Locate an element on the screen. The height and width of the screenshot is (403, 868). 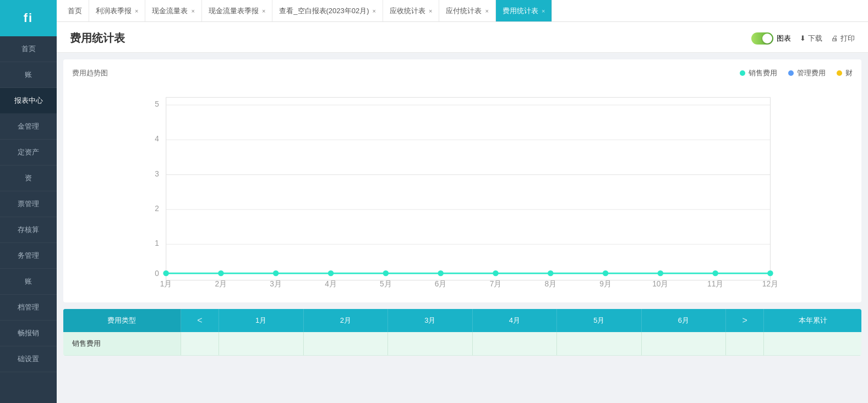
sidebar-item-reports: 报表中心 is located at coordinates (29, 101).